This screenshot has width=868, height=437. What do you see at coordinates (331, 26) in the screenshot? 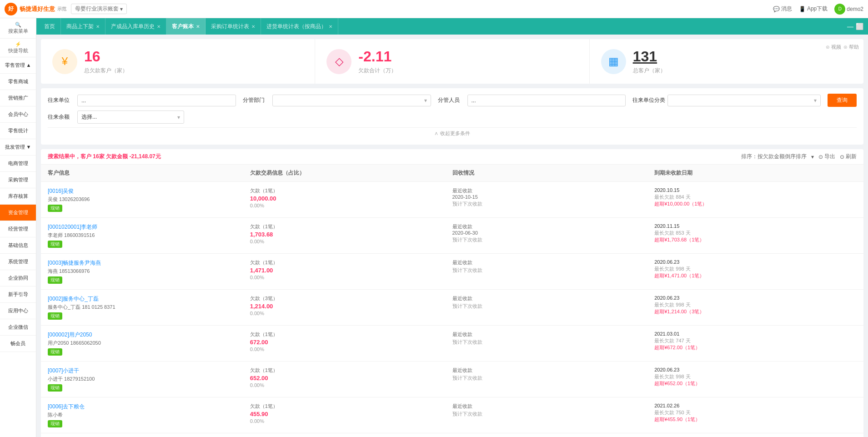
I see `tab-import-stats-close: ✕` at bounding box center [331, 26].